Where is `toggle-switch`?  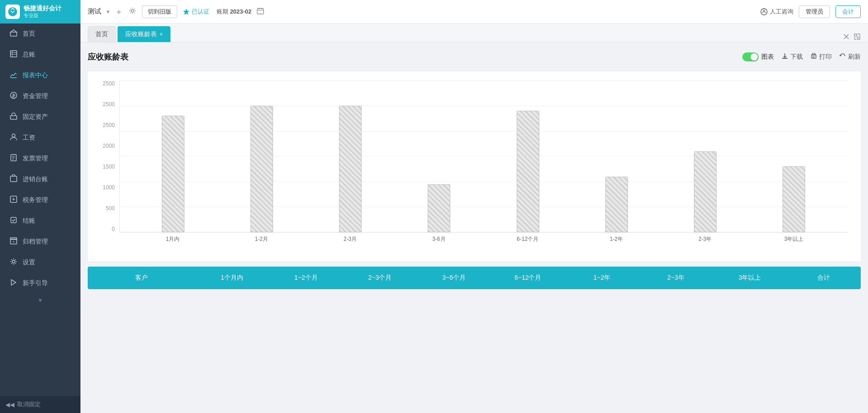 toggle-switch is located at coordinates (750, 57).